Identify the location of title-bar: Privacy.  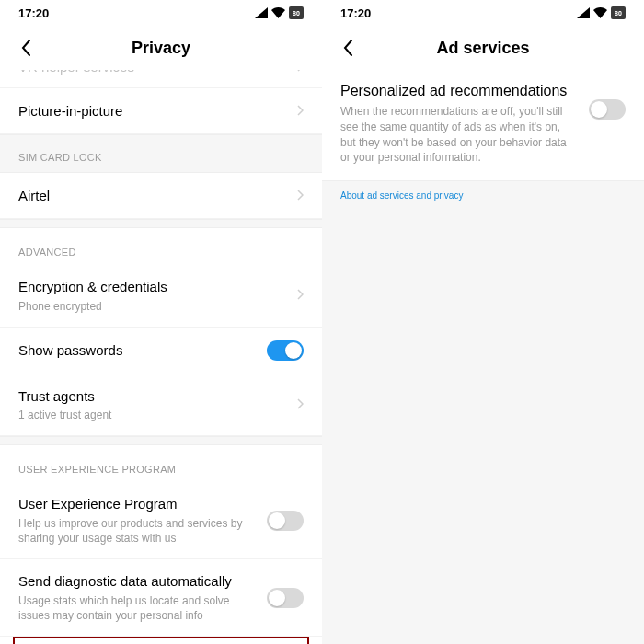
(161, 48).